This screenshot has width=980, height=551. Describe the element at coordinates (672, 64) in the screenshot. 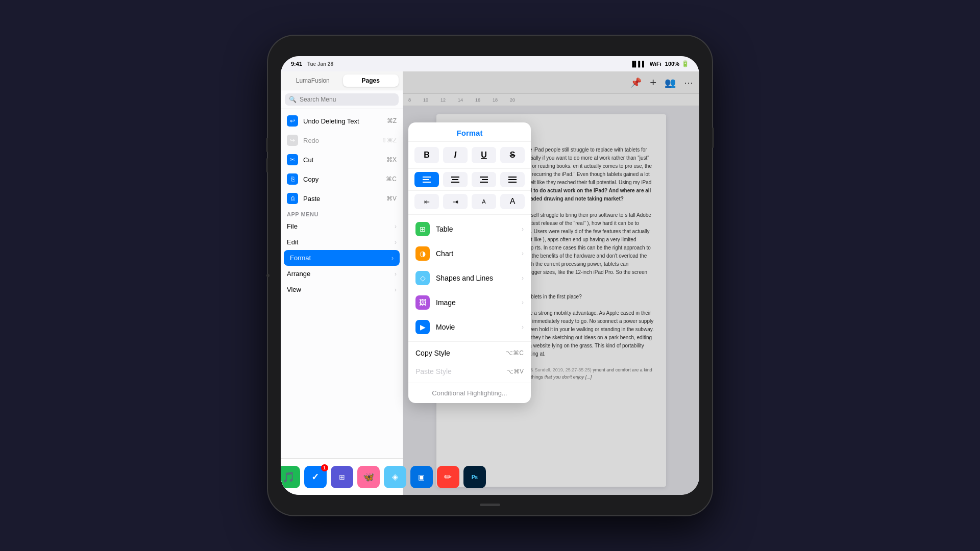

I see `battery-display: 100%` at that location.